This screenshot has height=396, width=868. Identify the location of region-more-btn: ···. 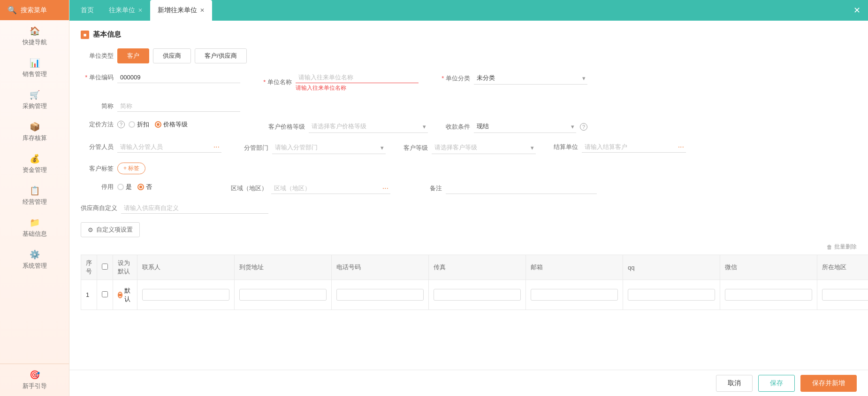
(386, 188).